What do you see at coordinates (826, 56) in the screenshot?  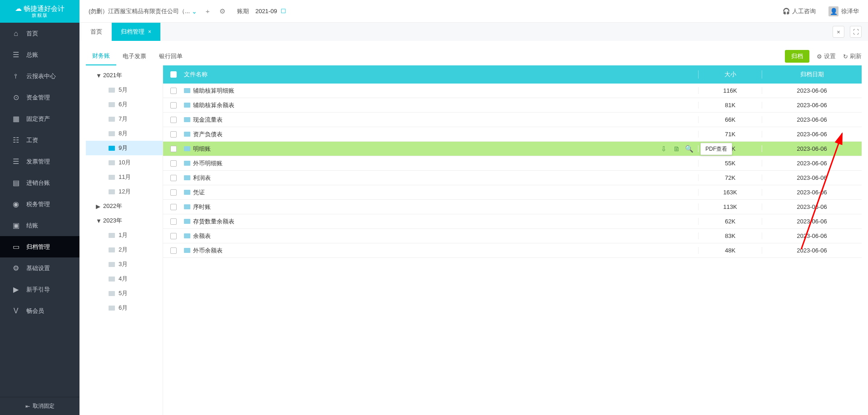 I see `settings-link: ⚙设置` at bounding box center [826, 56].